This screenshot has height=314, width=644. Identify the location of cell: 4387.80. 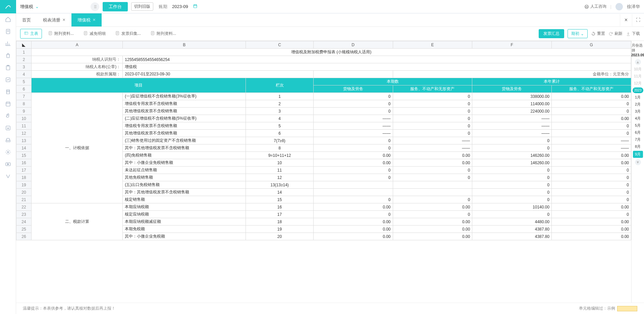
(512, 237).